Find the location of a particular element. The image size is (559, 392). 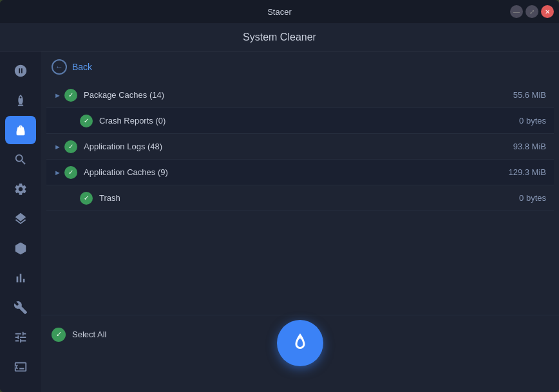

sidebar-item-services is located at coordinates (21, 219).